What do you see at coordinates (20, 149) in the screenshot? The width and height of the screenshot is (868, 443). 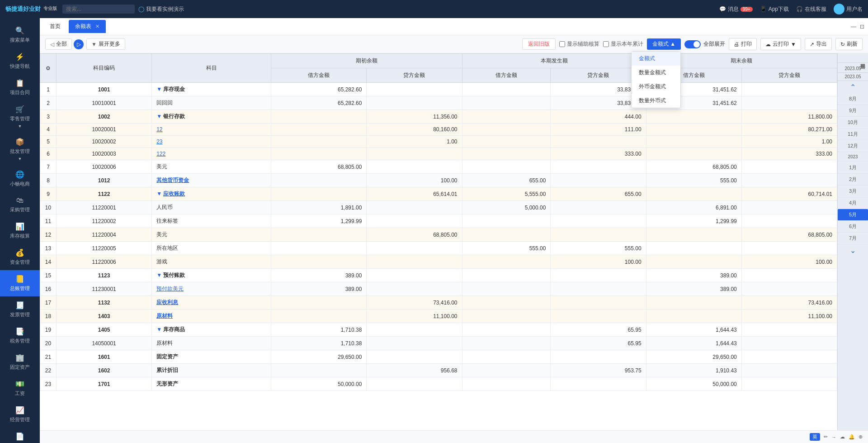 I see `sidebar-item-wholesale: 📦 批发管理 ▼` at bounding box center [20, 149].